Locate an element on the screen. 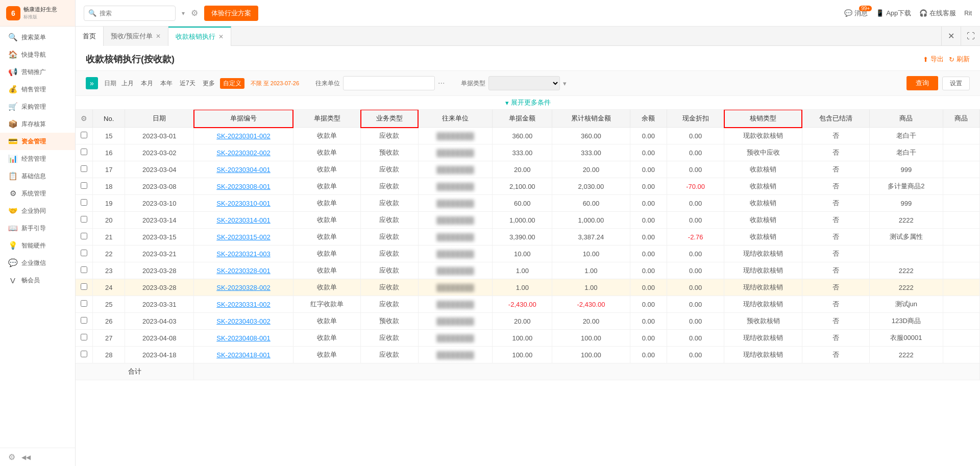 This screenshot has width=980, height=466. sidebar-item-guide: 📖新手引导 is located at coordinates (38, 228).